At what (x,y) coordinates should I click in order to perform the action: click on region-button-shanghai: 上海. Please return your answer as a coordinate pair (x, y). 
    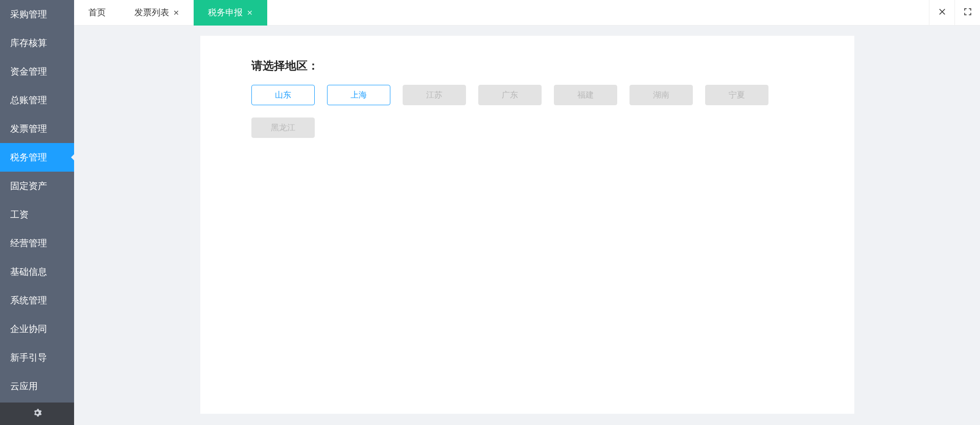
    Looking at the image, I should click on (359, 95).